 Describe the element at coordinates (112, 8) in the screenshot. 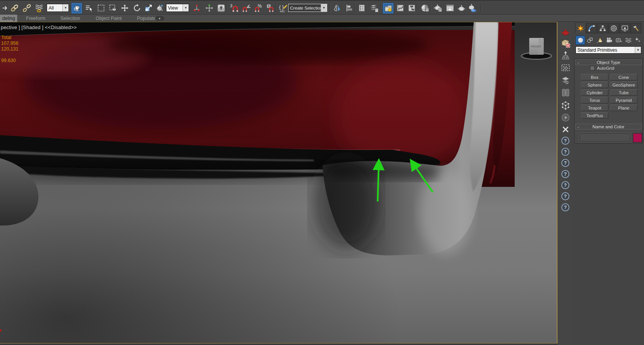

I see `window-crossing-icon` at that location.